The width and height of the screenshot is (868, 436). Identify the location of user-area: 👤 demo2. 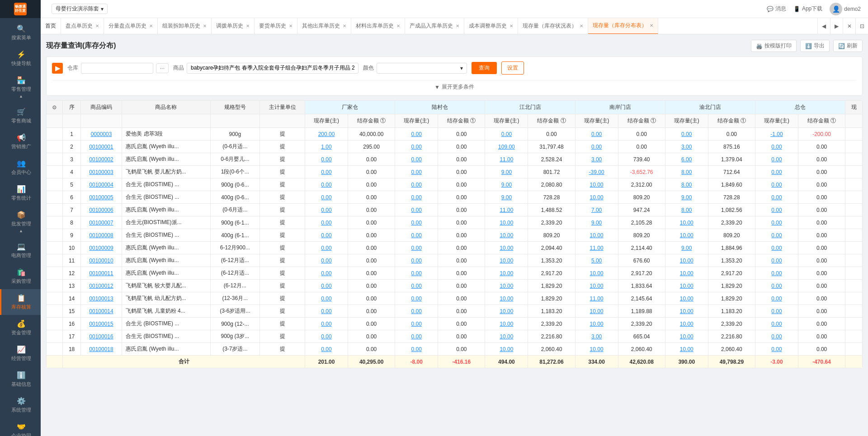
(845, 9).